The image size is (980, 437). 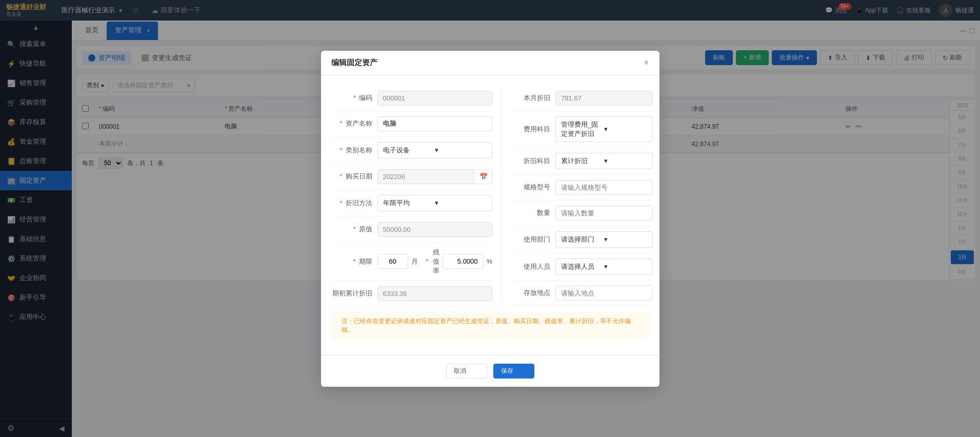 What do you see at coordinates (604, 240) in the screenshot?
I see `department-select: 请选择部门 ▾` at bounding box center [604, 240].